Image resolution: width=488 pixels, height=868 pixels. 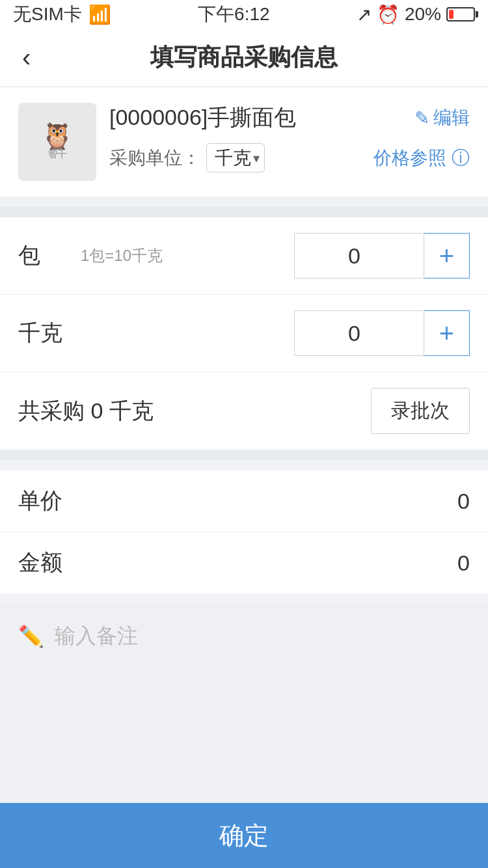 What do you see at coordinates (100, 14) in the screenshot?
I see `wifi-icon: 📶` at bounding box center [100, 14].